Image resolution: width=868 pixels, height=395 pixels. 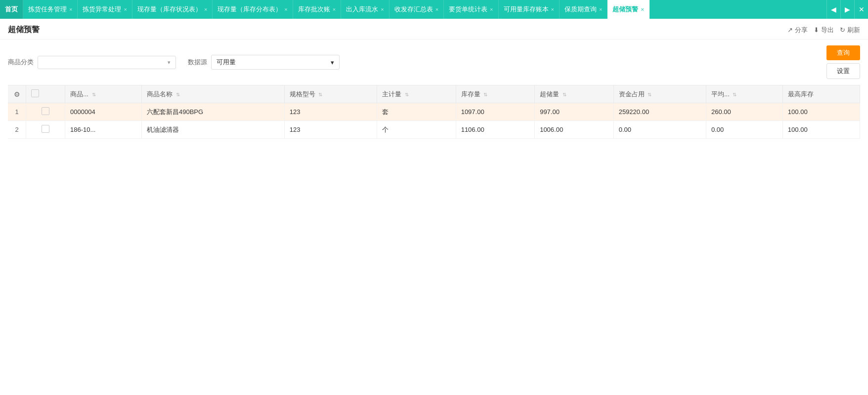 I want to click on sort-product-name-icon: ⇅, so click(x=178, y=95).